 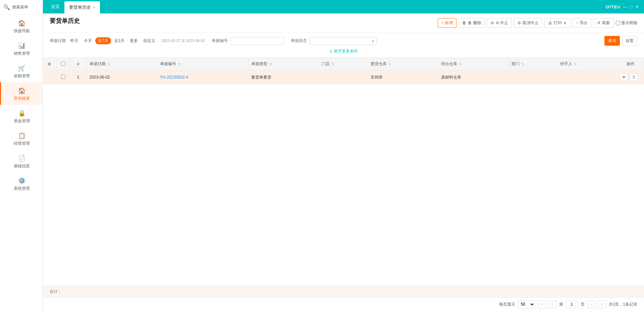 What do you see at coordinates (78, 77) in the screenshot?
I see `cell-num: 1` at bounding box center [78, 77].